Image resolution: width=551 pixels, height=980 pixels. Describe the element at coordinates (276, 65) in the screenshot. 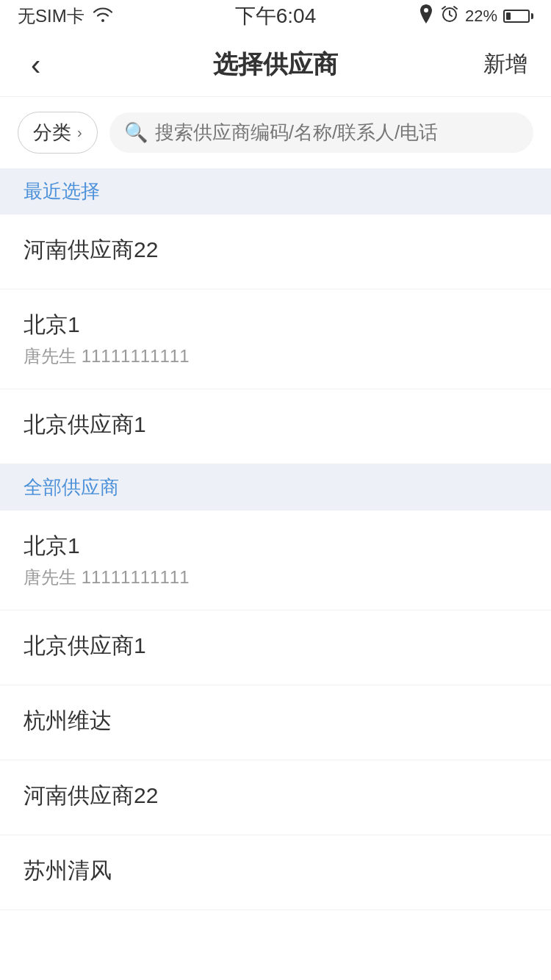

I see `page-title: 选择供应商` at that location.